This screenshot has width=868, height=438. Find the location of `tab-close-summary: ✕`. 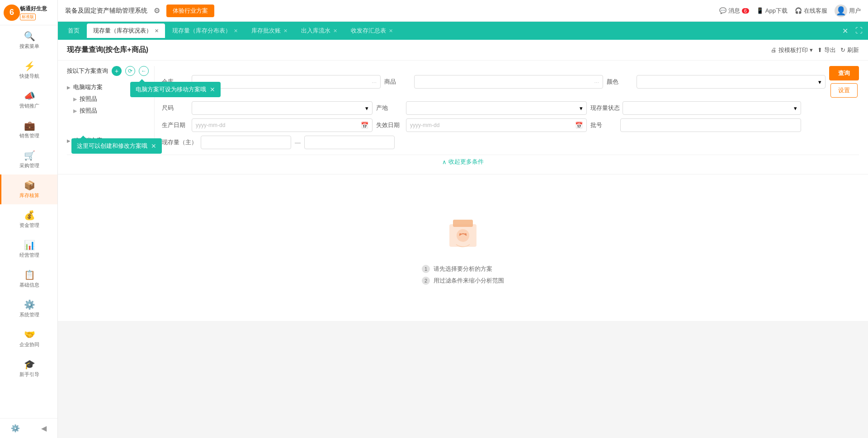

tab-close-summary: ✕ is located at coordinates (391, 31).